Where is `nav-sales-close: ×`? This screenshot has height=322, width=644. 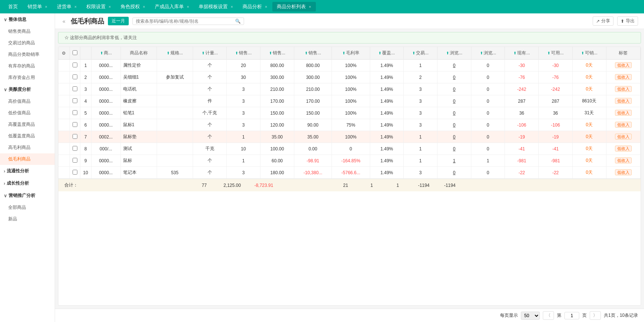
nav-sales-close: × is located at coordinates (46, 7).